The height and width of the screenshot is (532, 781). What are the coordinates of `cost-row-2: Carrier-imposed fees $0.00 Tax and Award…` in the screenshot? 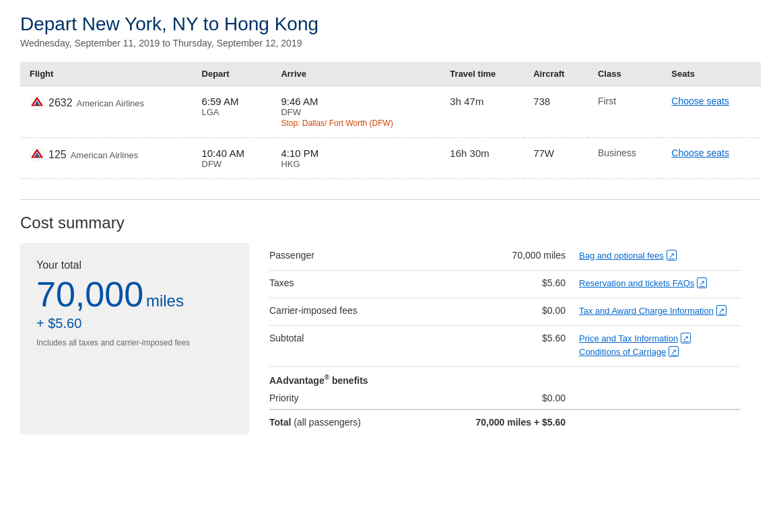 It's located at (505, 312).